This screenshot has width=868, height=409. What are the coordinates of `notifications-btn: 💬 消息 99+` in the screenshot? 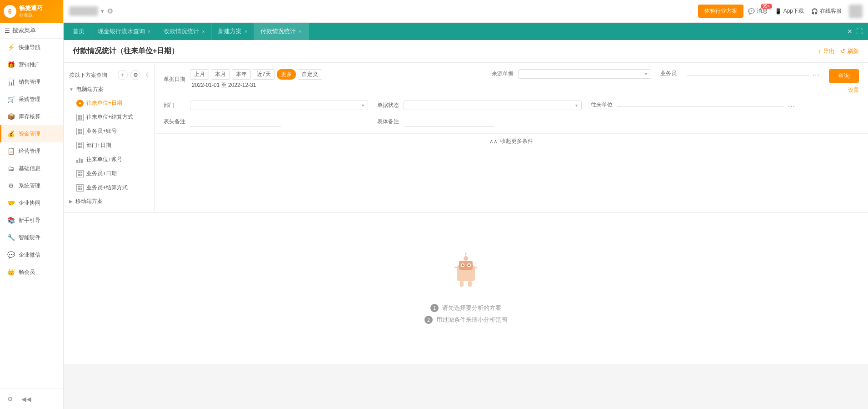 It's located at (758, 11).